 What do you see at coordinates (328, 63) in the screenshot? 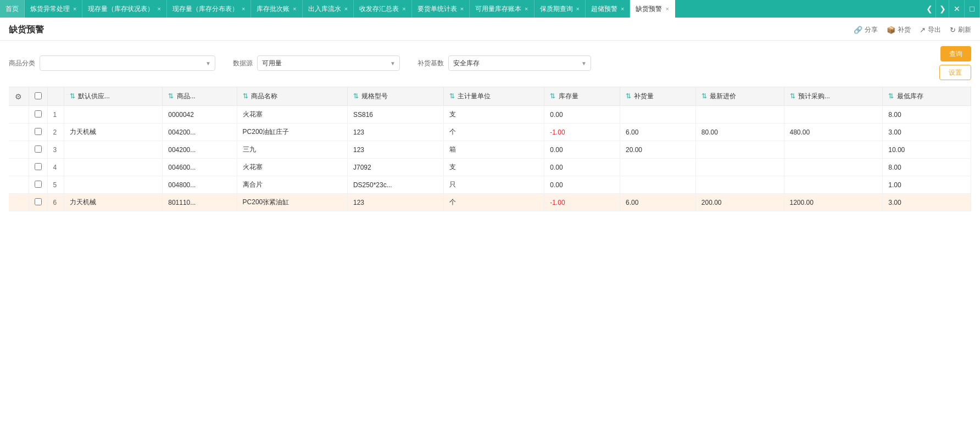
I see `datasource-select: 可用量` at bounding box center [328, 63].